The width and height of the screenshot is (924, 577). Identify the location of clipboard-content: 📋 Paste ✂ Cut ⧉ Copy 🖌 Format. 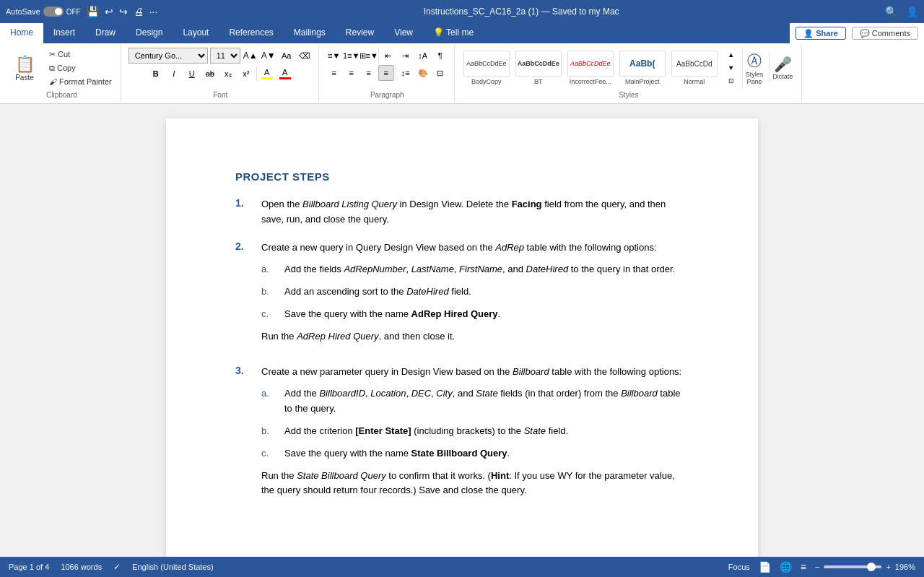
(62, 68).